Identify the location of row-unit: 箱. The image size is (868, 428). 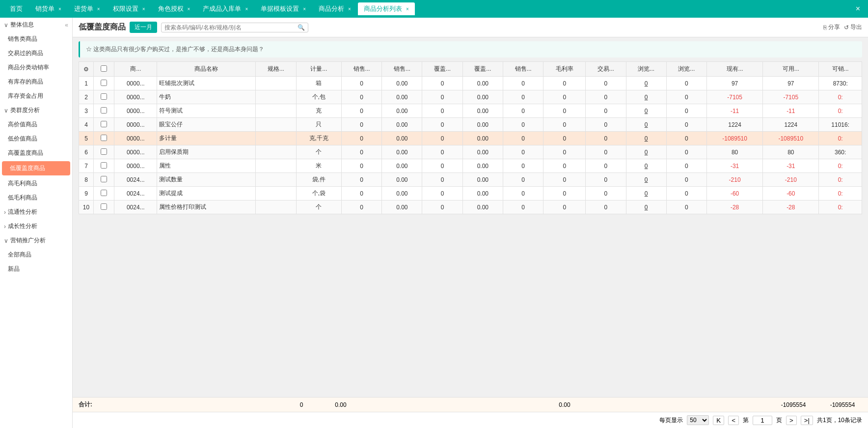
(319, 84).